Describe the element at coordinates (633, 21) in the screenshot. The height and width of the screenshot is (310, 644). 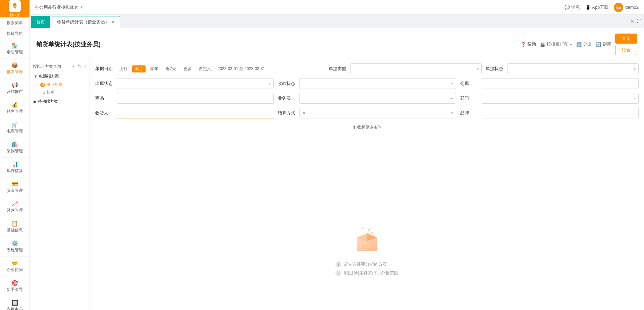
I see `close-tab-icon: ✕` at that location.